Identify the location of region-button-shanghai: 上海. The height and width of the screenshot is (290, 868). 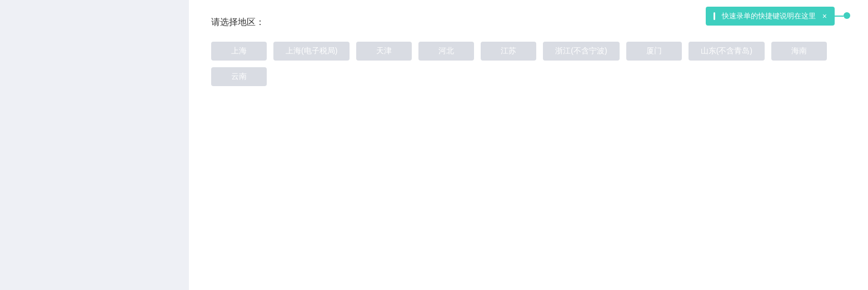
(239, 51).